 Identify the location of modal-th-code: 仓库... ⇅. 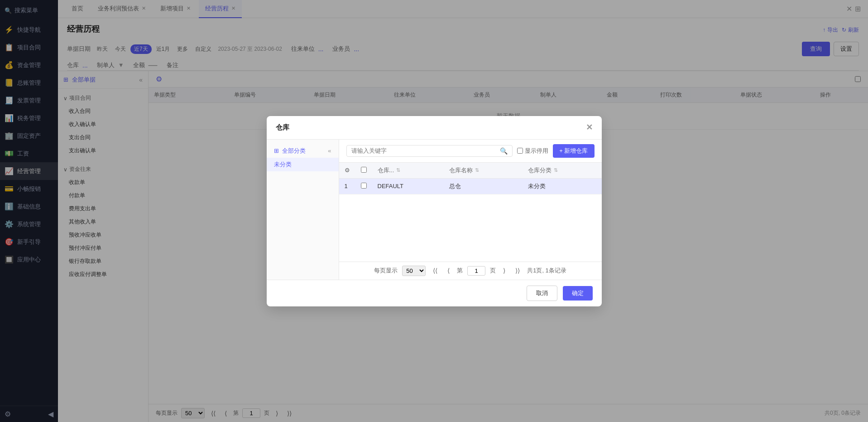
(408, 170).